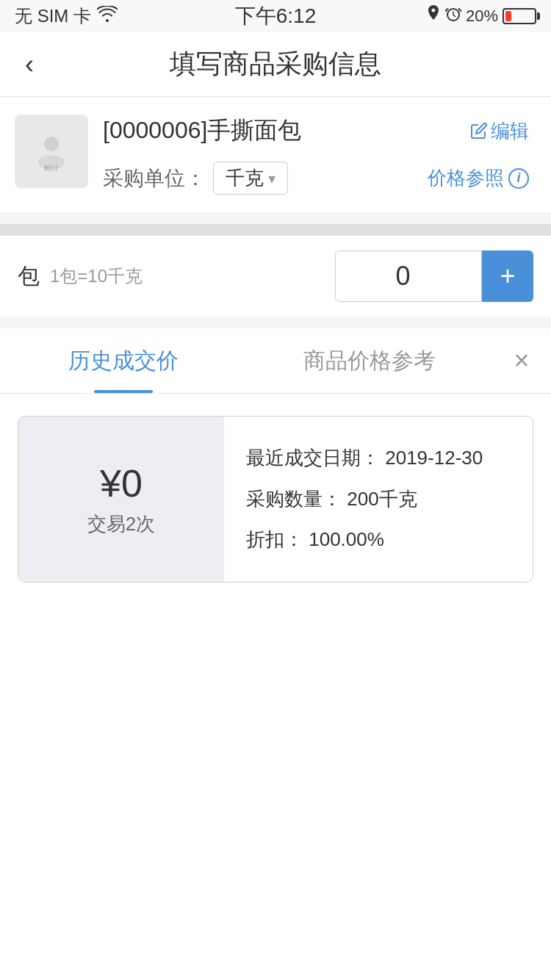 The image size is (551, 980). Describe the element at coordinates (508, 276) in the screenshot. I see `plus-button: +` at that location.